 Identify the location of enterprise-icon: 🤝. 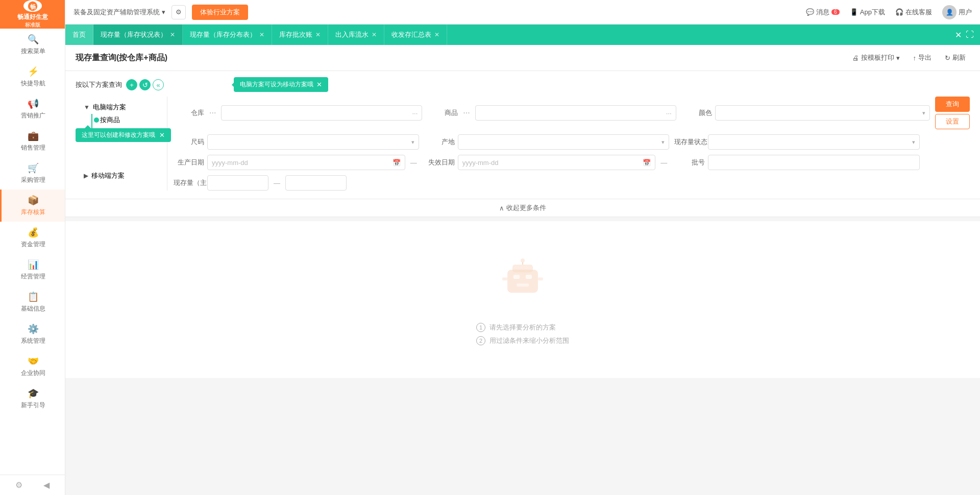
(33, 361).